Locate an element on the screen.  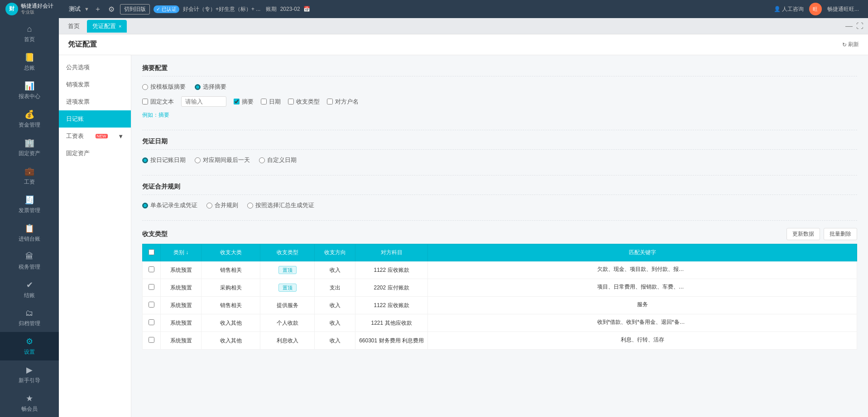
checkbox-summary: 摘要 is located at coordinates (244, 102).